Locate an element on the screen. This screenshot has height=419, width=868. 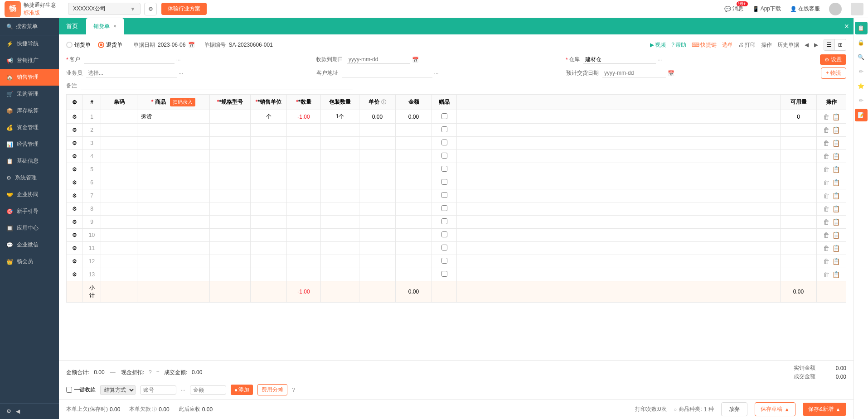
tab-bar-close-icon: × is located at coordinates (847, 26).